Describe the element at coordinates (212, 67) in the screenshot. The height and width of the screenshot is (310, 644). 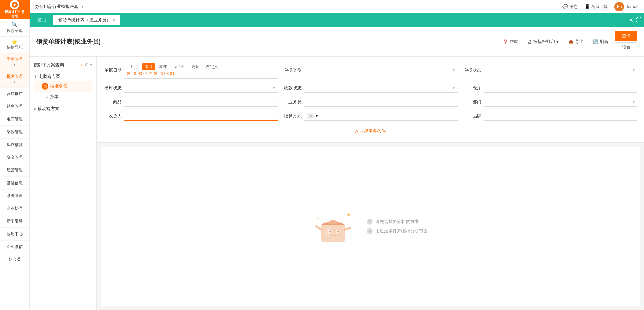
I see `date-tab-custom: 自定义` at that location.